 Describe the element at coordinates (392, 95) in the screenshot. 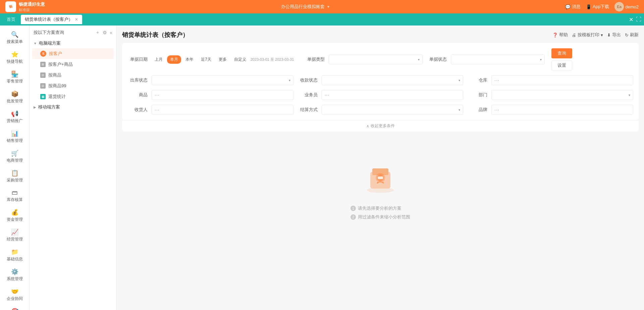

I see `salesperson-select: ···` at that location.